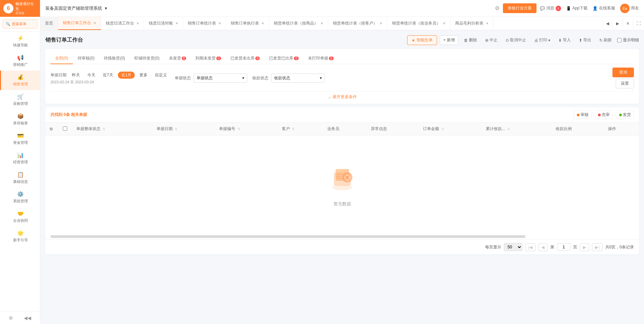 The width and height of the screenshot is (644, 324). I want to click on filter-settings-button: 设置, so click(625, 83).